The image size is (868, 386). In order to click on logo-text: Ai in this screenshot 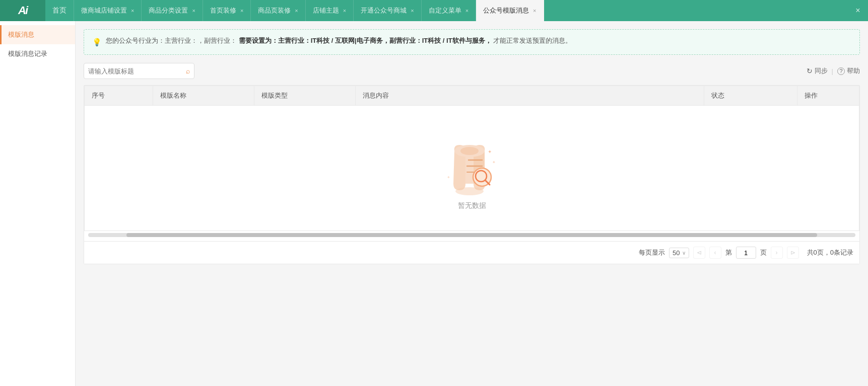, I will do `click(23, 11)`.